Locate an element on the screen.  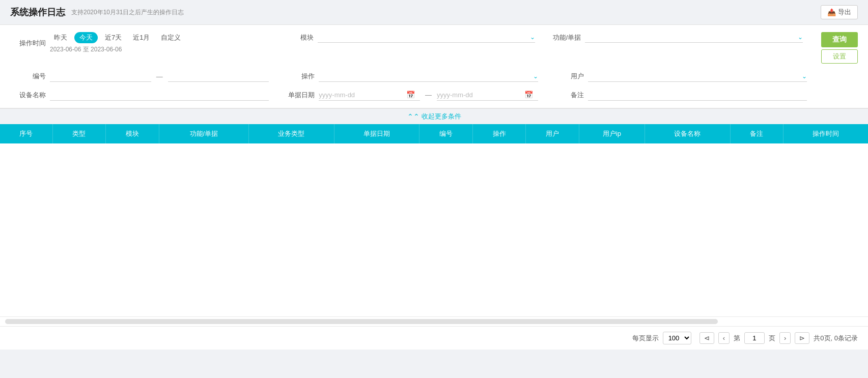
col-op-time: 操作时间 is located at coordinates (826, 134).